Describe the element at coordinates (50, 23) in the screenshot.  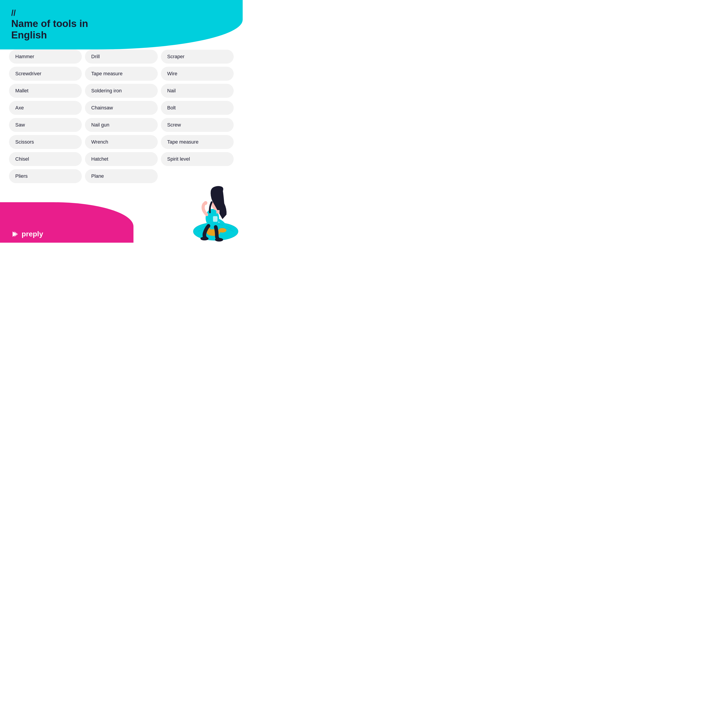
I see `title-line1: Name of tools in` at that location.